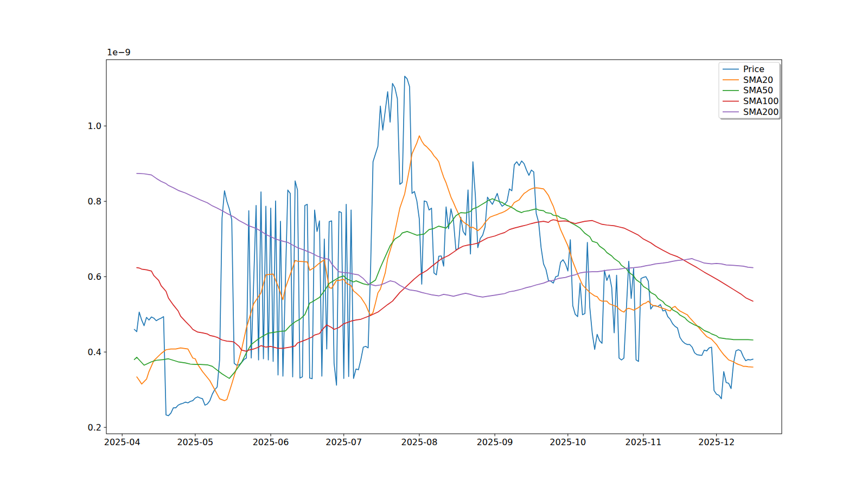 This screenshot has height=488, width=868. Describe the element at coordinates (716, 442) in the screenshot. I see `x-tick-label: 2025-12` at that location.